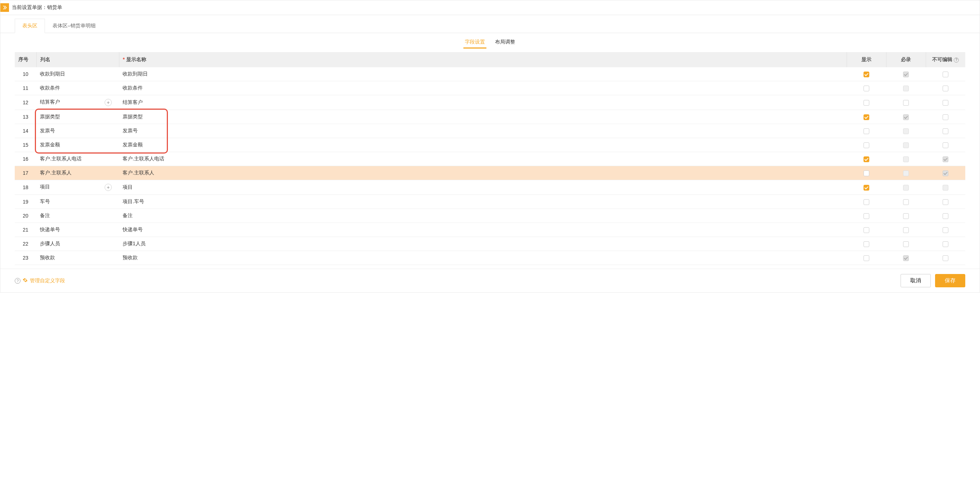 Image resolution: width=980 pixels, height=484 pixels. Describe the element at coordinates (490, 131) in the screenshot. I see `table-row: 14发票号发票号` at that location.